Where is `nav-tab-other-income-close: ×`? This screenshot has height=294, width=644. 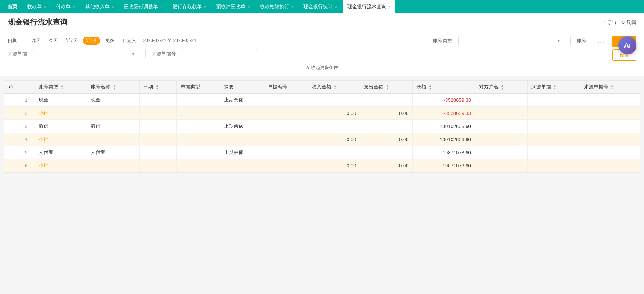 nav-tab-other-income-close: × is located at coordinates (113, 7).